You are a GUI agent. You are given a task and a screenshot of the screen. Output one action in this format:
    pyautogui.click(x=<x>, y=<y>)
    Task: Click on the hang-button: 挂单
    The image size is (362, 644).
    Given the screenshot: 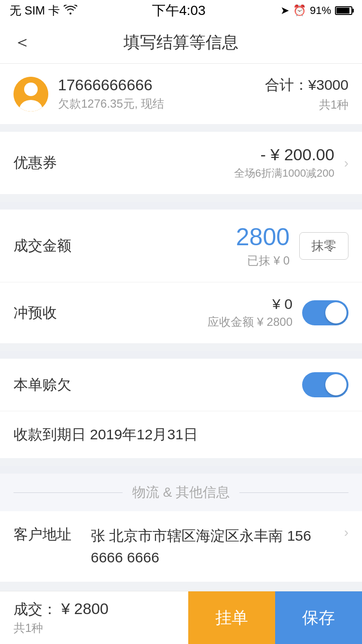 What is the action you would take?
    pyautogui.click(x=232, y=618)
    